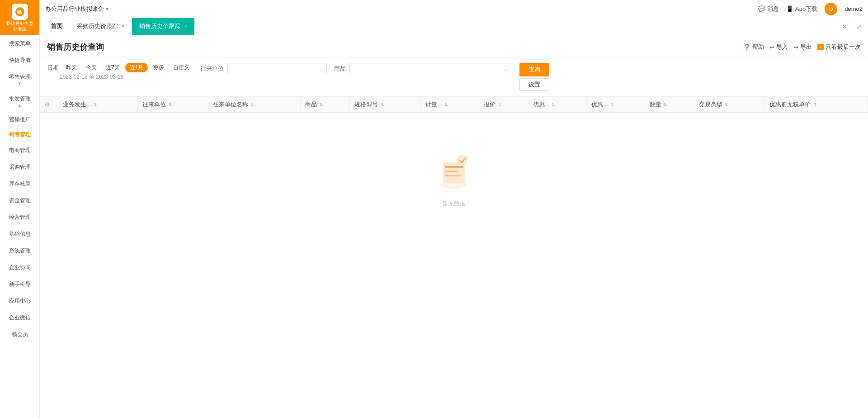  What do you see at coordinates (806, 47) in the screenshot?
I see `export-label: 导出` at bounding box center [806, 47].